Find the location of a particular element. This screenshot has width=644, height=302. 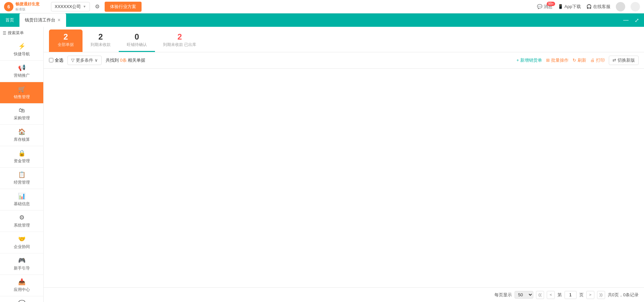

page-number-input is located at coordinates (571, 295).